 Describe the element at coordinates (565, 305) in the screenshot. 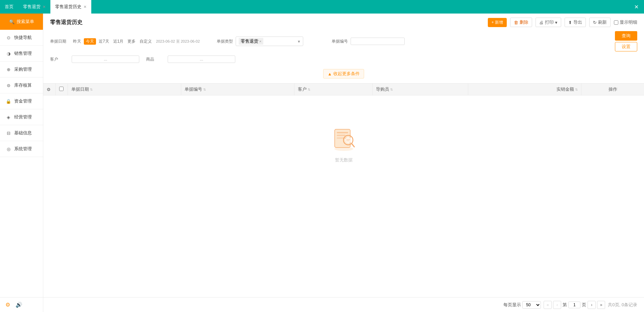

I see `page-chapter-label: 第` at that location.